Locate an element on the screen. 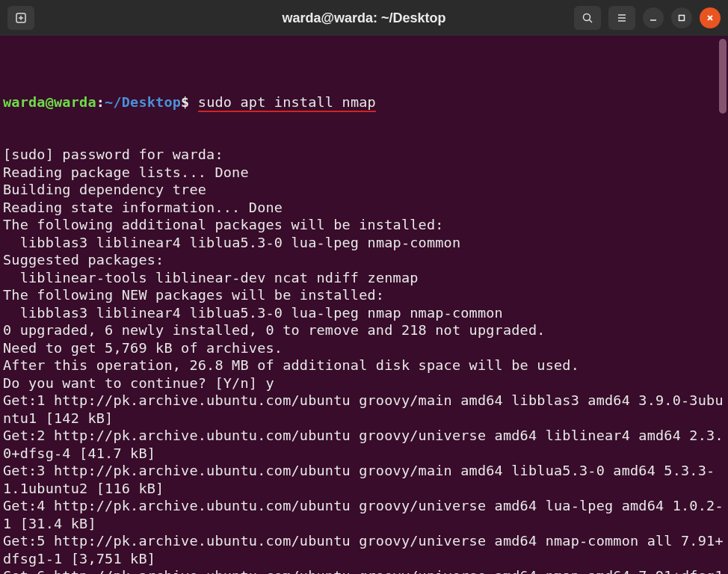  output-line: Get:4 http://pk.archive.ubuntu.com/ubunt… is located at coordinates (364, 514).